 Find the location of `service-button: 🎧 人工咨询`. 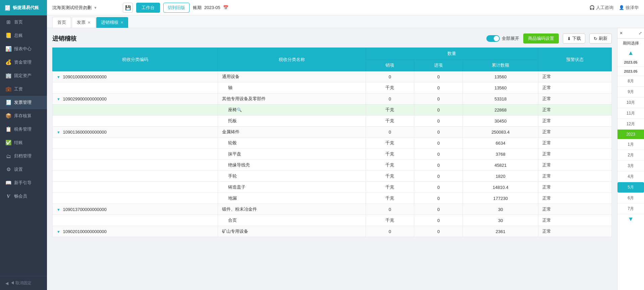

service-button: 🎧 人工咨询 is located at coordinates (601, 8).